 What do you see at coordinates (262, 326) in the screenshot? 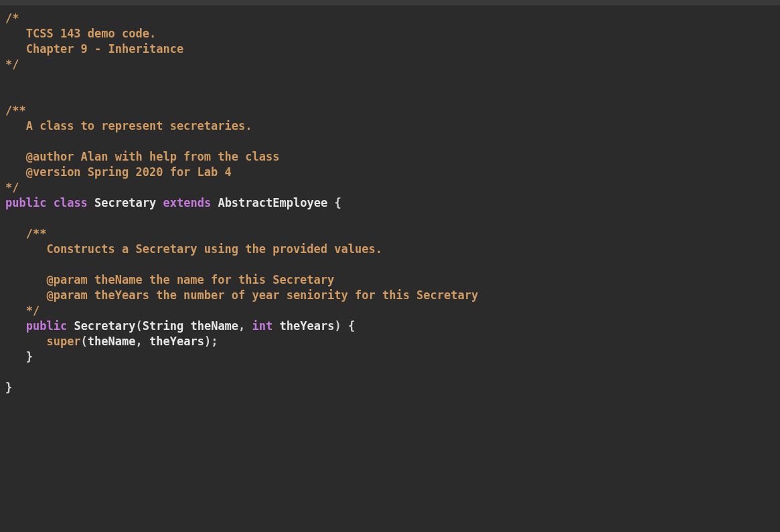
I see `code-token: int` at bounding box center [262, 326].